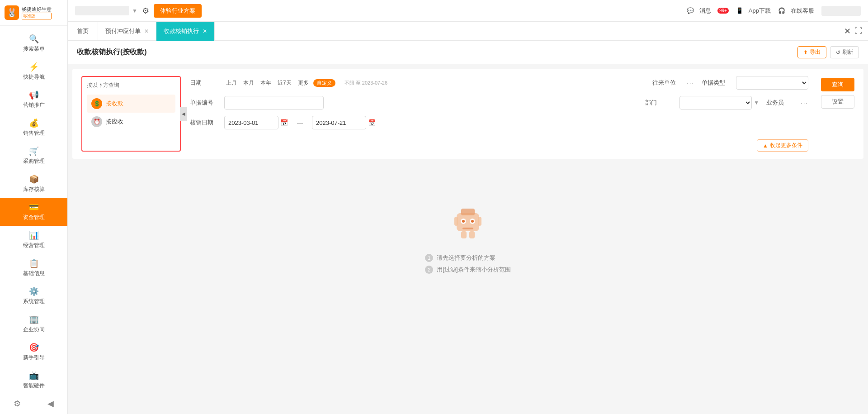  Describe the element at coordinates (522, 114) in the screenshot. I see `filter-form-area: 日期 上月 本月 本年 近7天 更多 自定义 不限 至 2023-07-26` at that location.